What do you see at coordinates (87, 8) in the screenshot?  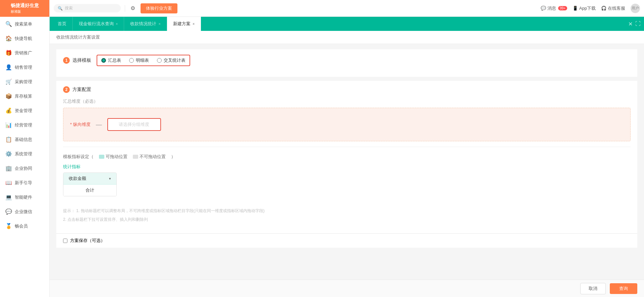 I see `search-area: 🔍 搜索` at bounding box center [87, 8].